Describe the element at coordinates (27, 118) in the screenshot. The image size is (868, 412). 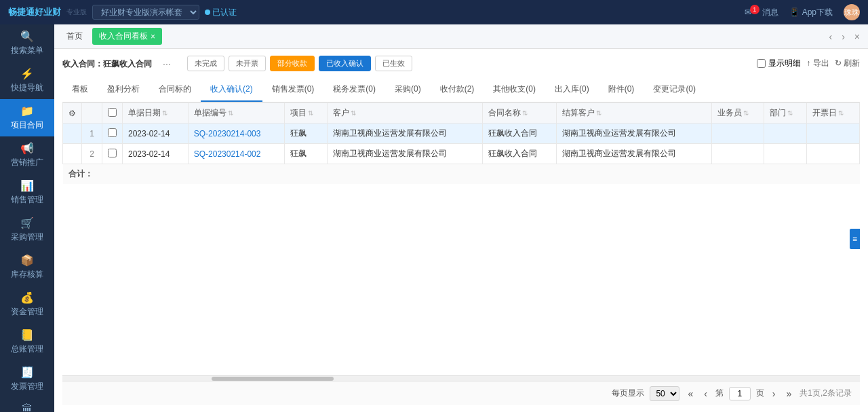
I see `sidebar-item-project: 📁 项目合同` at that location.